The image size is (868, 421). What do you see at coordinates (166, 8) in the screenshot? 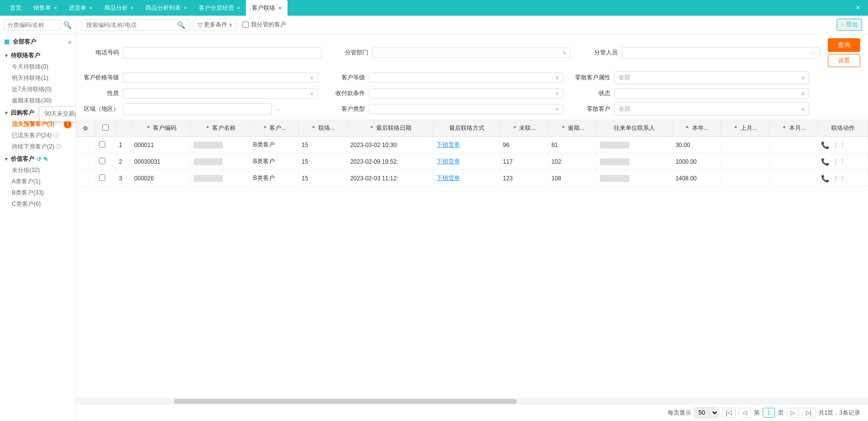
I see `nav-analysis-list: 商品分析列表 ×` at bounding box center [166, 8].